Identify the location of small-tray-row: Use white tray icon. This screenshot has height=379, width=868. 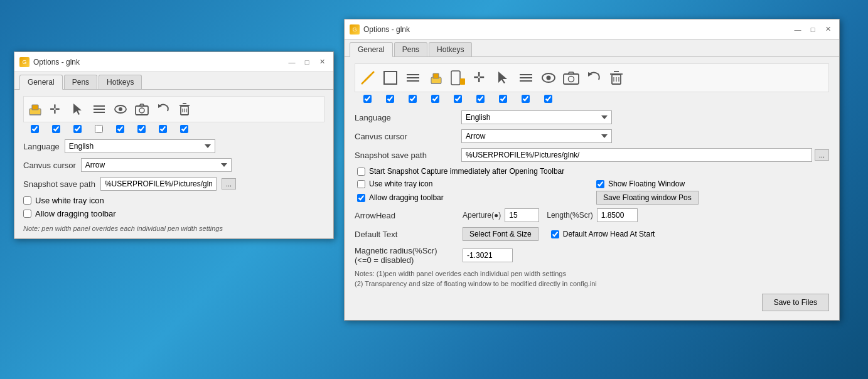
(174, 201).